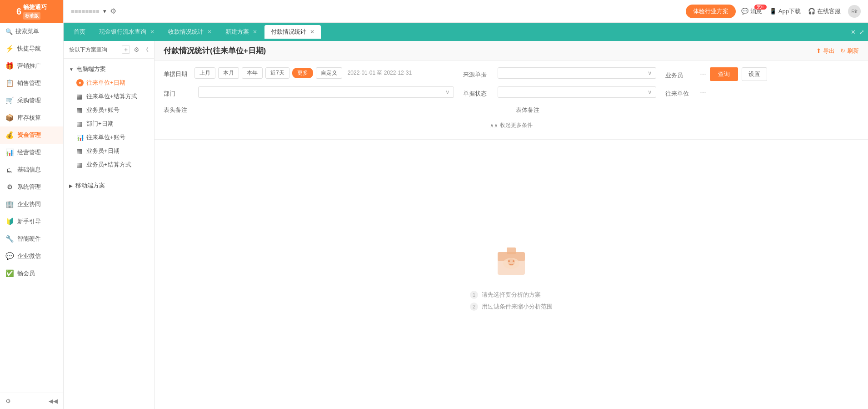 The height and width of the screenshot is (409, 868). I want to click on sidebar-item-system: ⚙ 系统管理, so click(32, 187).